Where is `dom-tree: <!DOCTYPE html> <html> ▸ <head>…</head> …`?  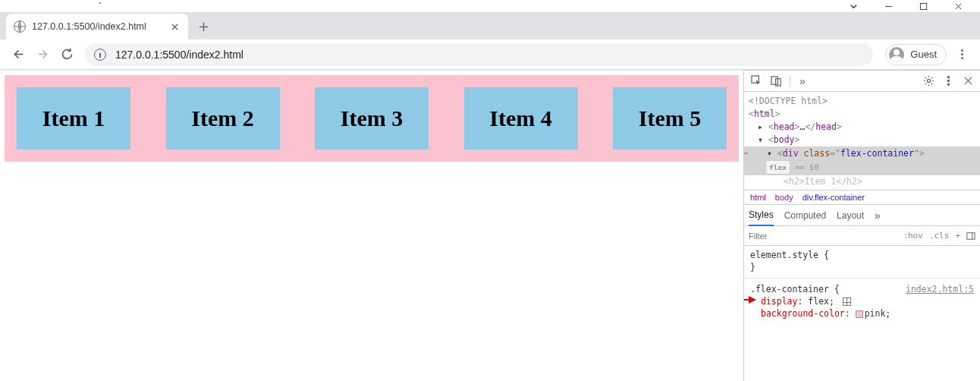
dom-tree: <!DOCTYPE html> <html> ▸ <head>…</head> … is located at coordinates (862, 141).